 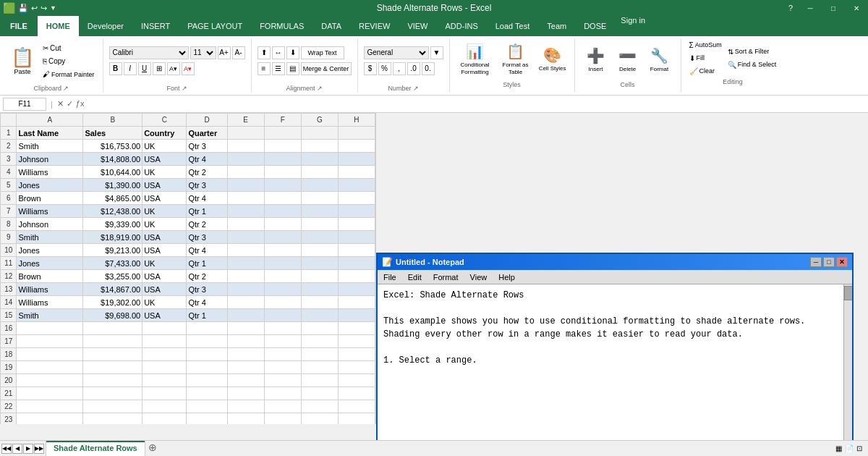 I want to click on row-header: 20, so click(x=9, y=381).